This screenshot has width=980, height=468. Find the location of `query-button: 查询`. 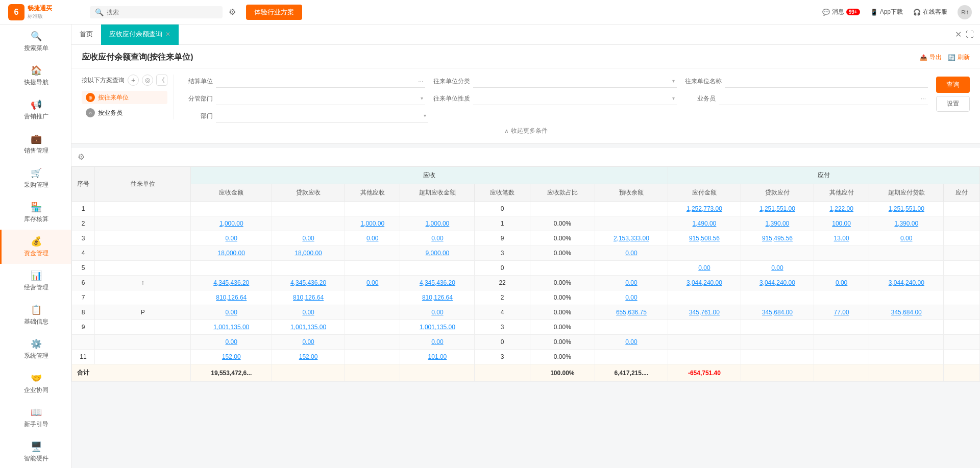

query-button: 查询 is located at coordinates (953, 85).